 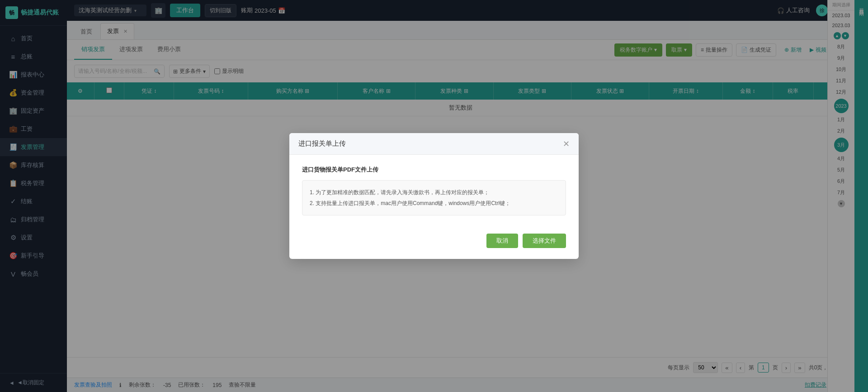 What do you see at coordinates (434, 198) in the screenshot?
I see `modal-info-box: 1. 为了更加精准的数据匹配，请先录入海关缴款书，再上传对应的报关单； 2. 支…` at bounding box center [434, 198].